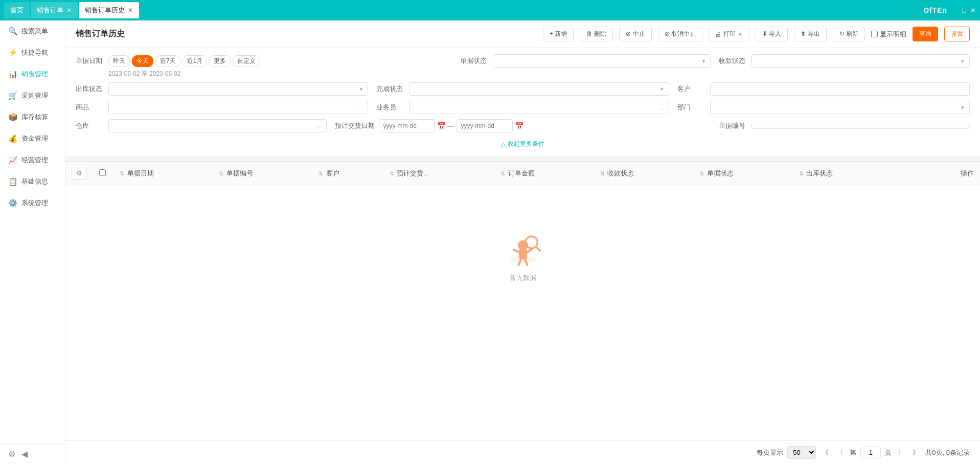 This screenshot has height=464, width=980. Describe the element at coordinates (25, 454) in the screenshot. I see `bottom-collapse-icon: ◀` at that location.